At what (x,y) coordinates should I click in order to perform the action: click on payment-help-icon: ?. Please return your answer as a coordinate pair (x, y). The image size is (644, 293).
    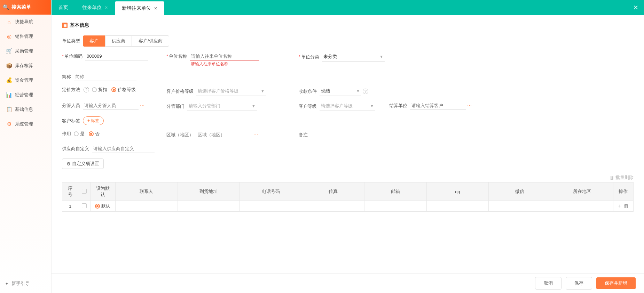
    Looking at the image, I should click on (366, 91).